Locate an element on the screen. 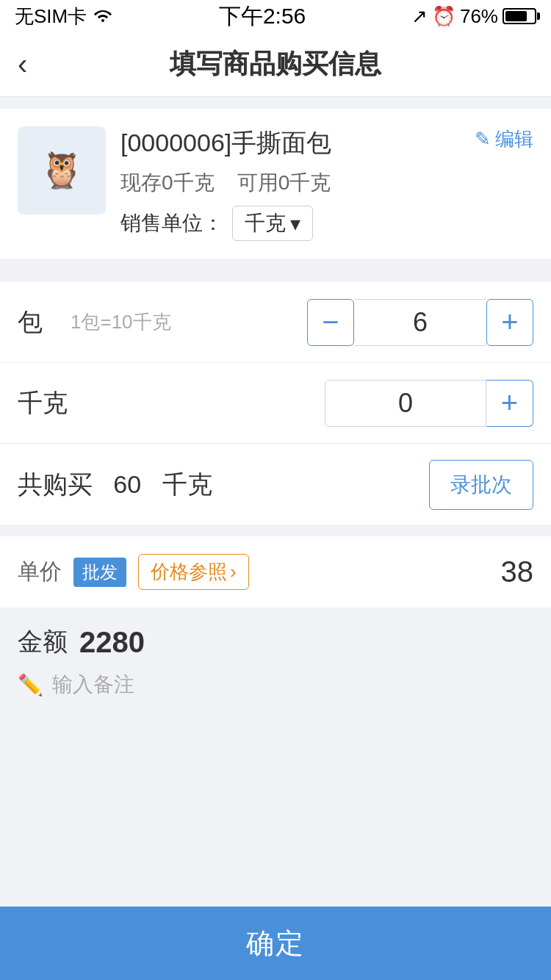 The width and height of the screenshot is (551, 980). amount-section: 金额 2280 ✏️ 输入备注 is located at coordinates (276, 662).